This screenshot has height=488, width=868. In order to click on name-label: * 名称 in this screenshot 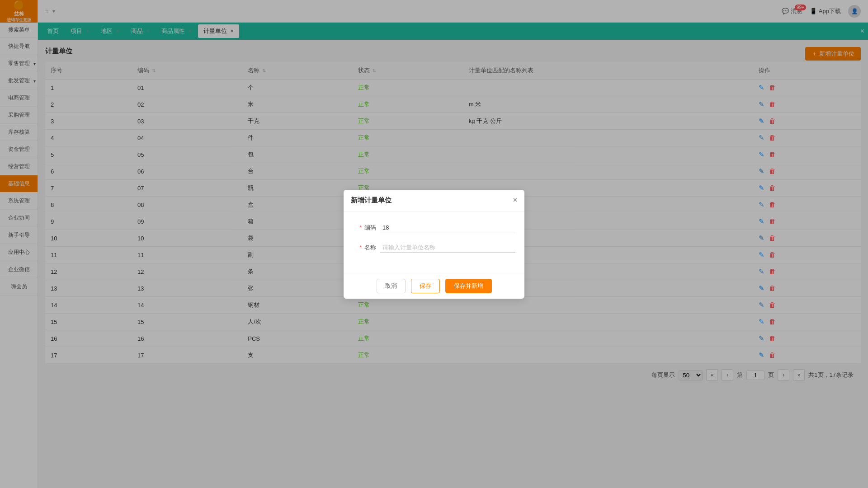, I will do `click(366, 248)`.